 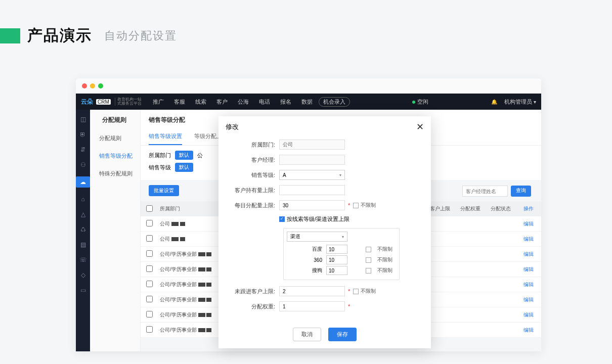 I want to click on by-channel-checkbox, so click(x=282, y=219).